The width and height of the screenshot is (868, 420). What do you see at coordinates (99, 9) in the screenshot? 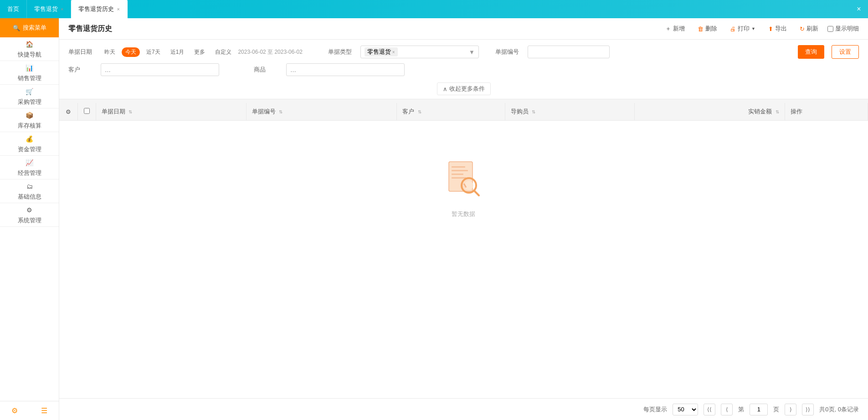
I see `tab-retail-return-history: 零售退货历史 ×` at bounding box center [99, 9].